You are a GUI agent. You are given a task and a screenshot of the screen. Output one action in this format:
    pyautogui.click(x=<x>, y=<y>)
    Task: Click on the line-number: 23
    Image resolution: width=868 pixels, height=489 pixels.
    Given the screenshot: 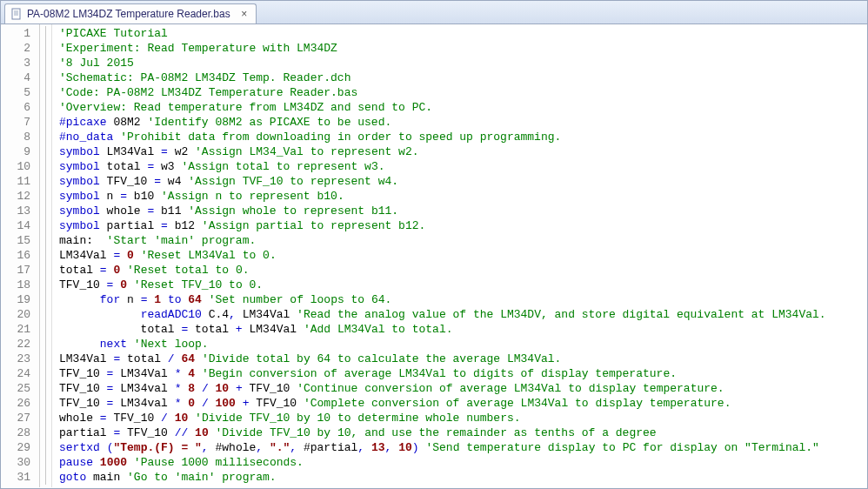 What is the action you would take?
    pyautogui.click(x=16, y=358)
    